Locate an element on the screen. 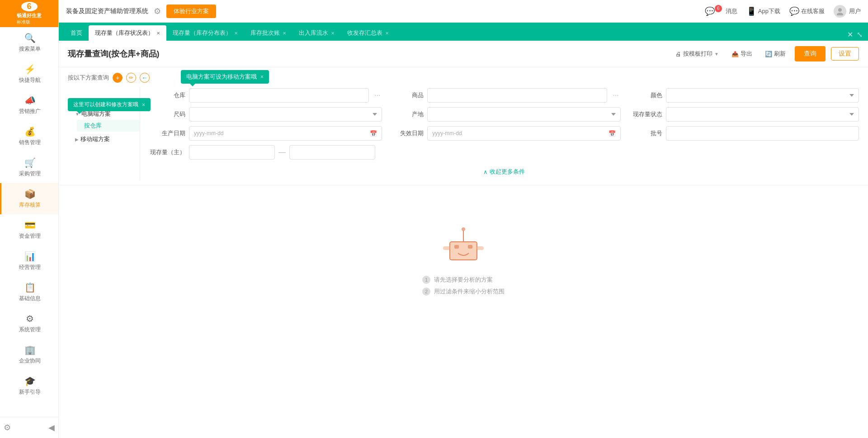  tab-inventory-status: 现存量（库存状况表） ✕ is located at coordinates (127, 33).